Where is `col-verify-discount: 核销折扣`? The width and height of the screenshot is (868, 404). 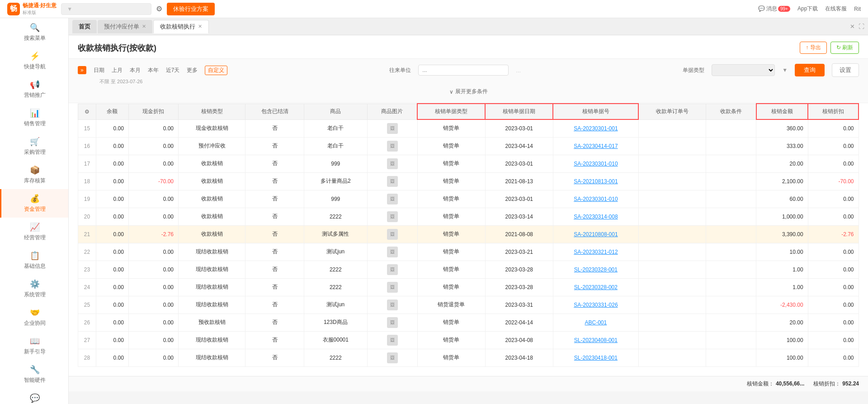
col-verify-discount: 核销折扣 is located at coordinates (833, 111).